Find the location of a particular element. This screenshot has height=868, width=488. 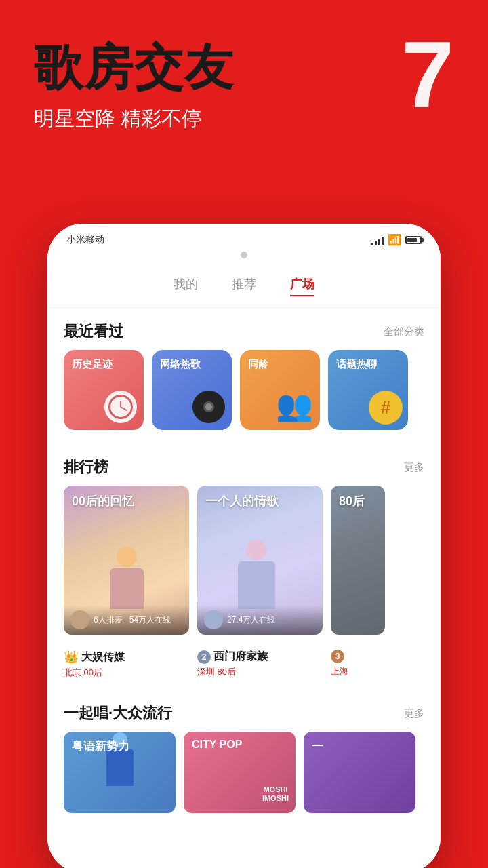

ranking-cards: 00后的回忆 6人排麦 54万人在线 is located at coordinates (244, 566).